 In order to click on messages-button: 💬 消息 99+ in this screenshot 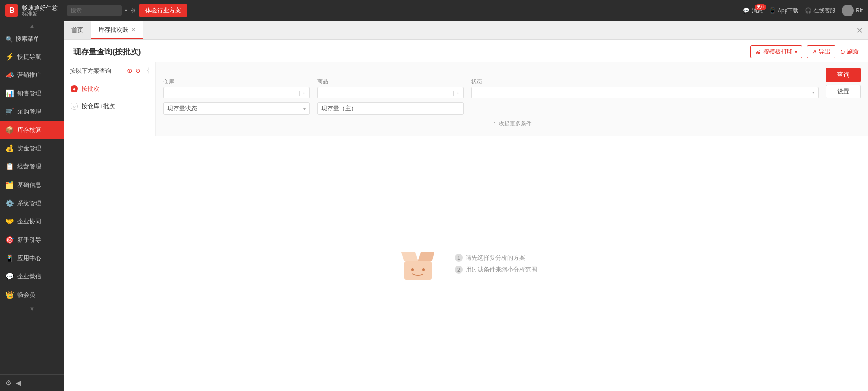, I will do `click(753, 11)`.